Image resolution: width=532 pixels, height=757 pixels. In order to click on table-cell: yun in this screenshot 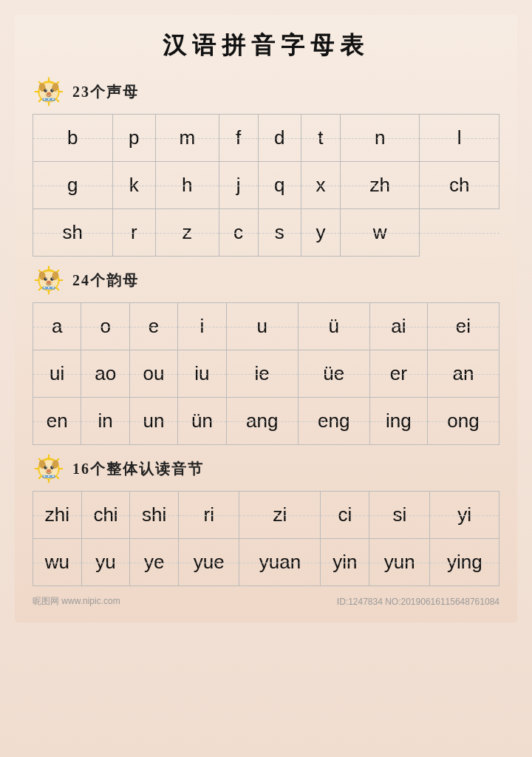, I will do `click(400, 563)`.